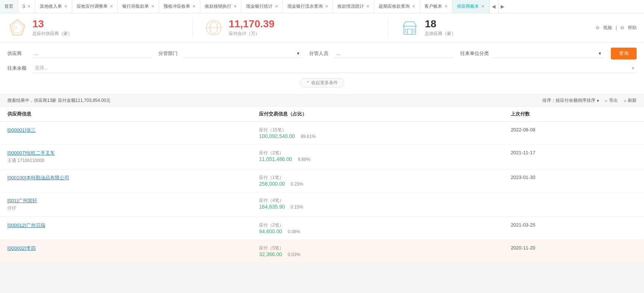 The height and width of the screenshot is (293, 644). What do you see at coordinates (59, 100) in the screenshot?
I see `result-summary-text: 搜索结果中，供应商13家 应付金额111,703,854.00元` at bounding box center [59, 100].